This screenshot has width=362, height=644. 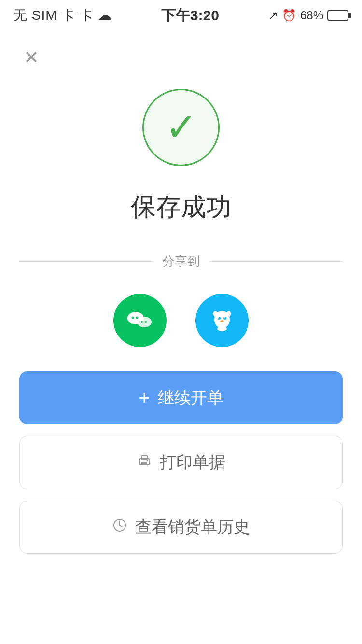 I want to click on qq-share-button, so click(x=222, y=321).